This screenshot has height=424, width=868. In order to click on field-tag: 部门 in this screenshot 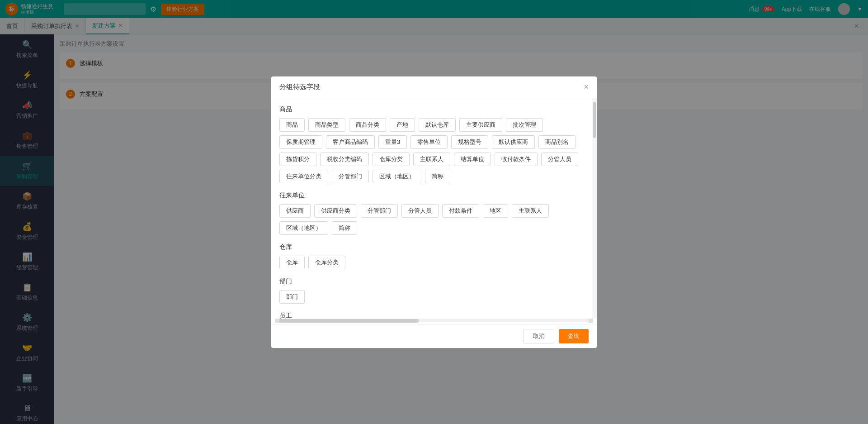, I will do `click(292, 297)`.